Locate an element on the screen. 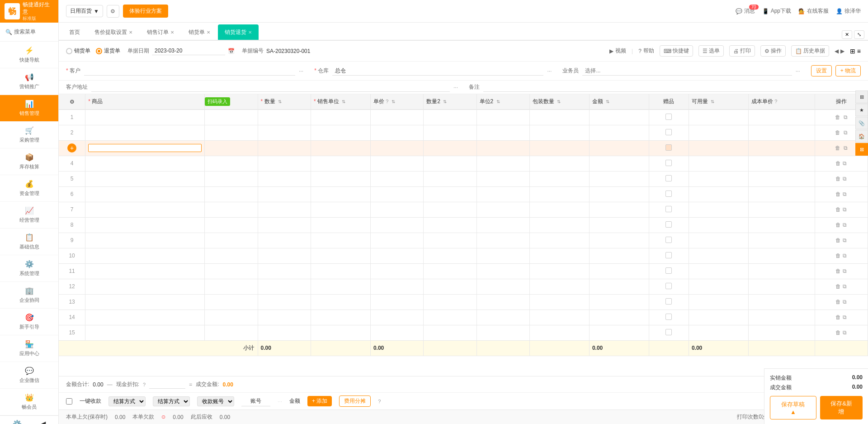  cash-discount-input is located at coordinates (167, 385).